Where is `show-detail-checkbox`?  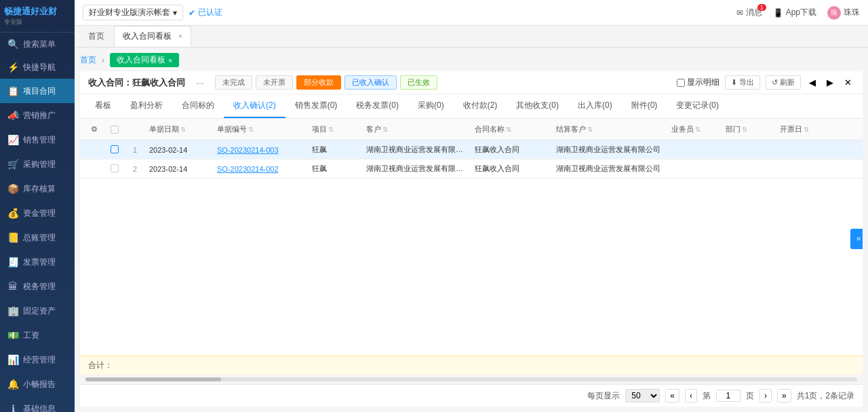
show-detail-checkbox is located at coordinates (681, 83).